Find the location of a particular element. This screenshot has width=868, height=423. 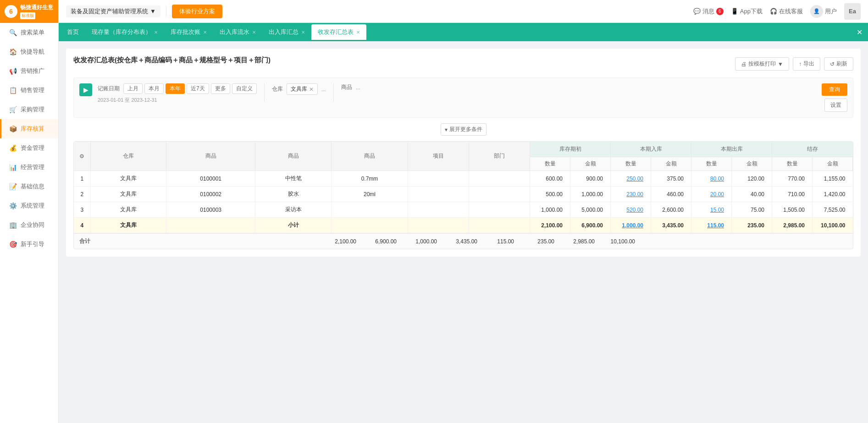

print-btn: 🖨 按模板打印 ▼ is located at coordinates (762, 64).